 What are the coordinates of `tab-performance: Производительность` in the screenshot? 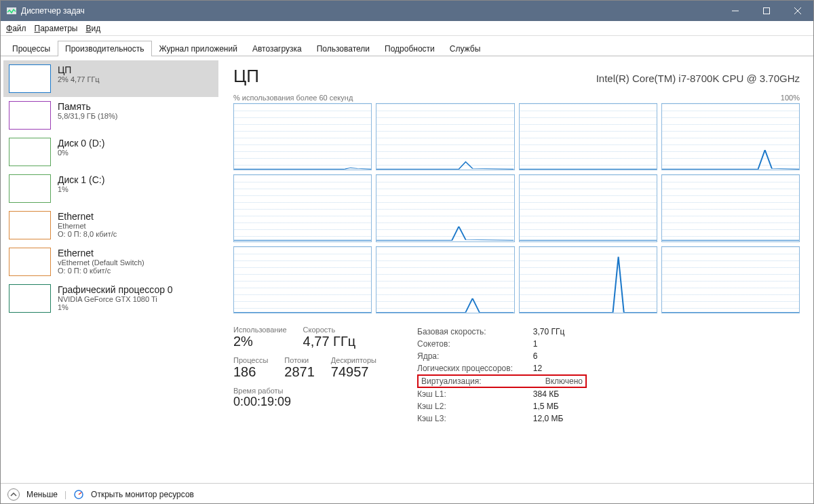 It's located at (104, 49).